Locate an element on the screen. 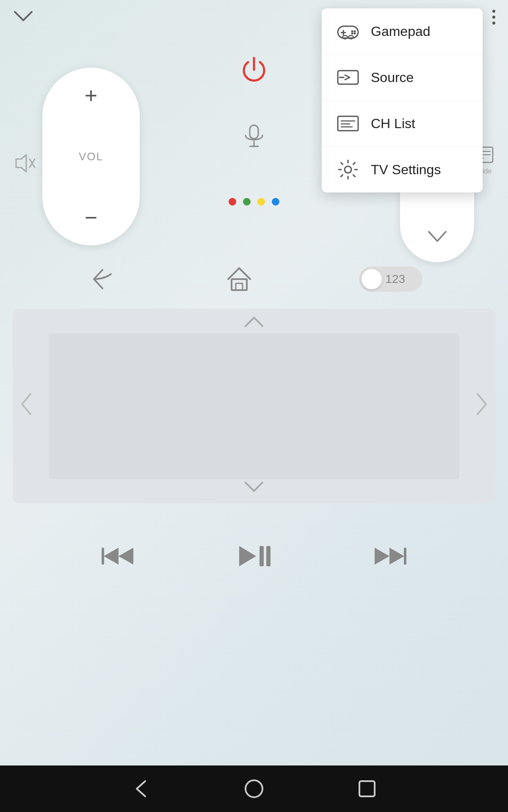  toggle-circle is located at coordinates (372, 279).